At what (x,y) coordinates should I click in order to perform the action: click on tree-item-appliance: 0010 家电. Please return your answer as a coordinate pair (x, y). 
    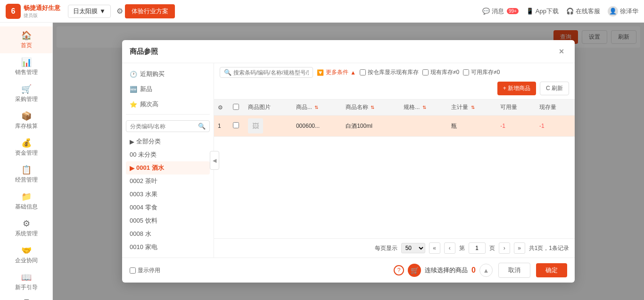
    Looking at the image, I should click on (168, 247).